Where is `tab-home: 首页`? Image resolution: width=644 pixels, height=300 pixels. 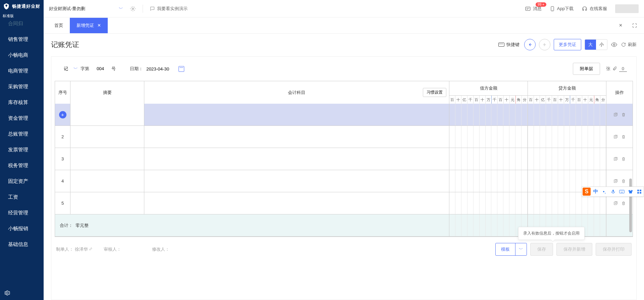
tab-home: 首页 is located at coordinates (59, 26).